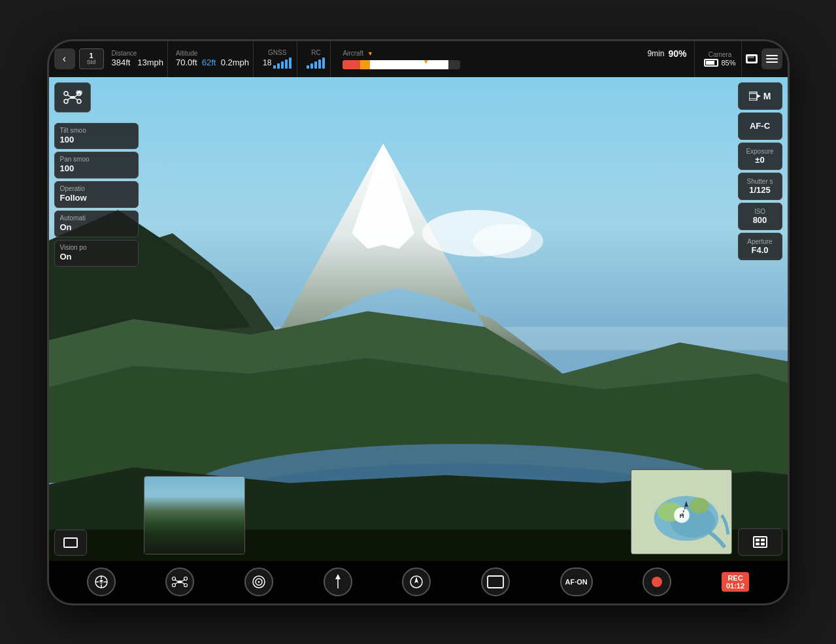 The image size is (836, 644). What do you see at coordinates (277, 53) in the screenshot?
I see `gnss-label: GNSS` at bounding box center [277, 53].